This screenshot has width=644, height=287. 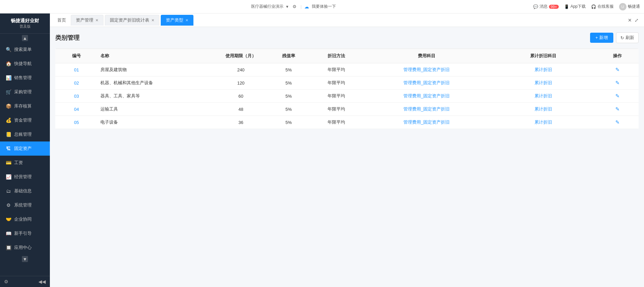 What do you see at coordinates (241, 96) in the screenshot?
I see `cell-period: 60` at bounding box center [241, 96].